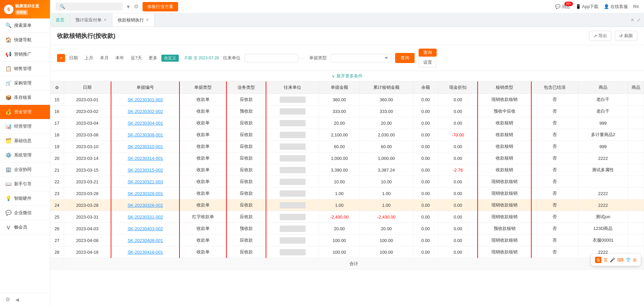  What do you see at coordinates (347, 147) in the screenshot?
I see `table-row: 19 2023-03-10 SK-20230310-001 收款单 应收款 ██…` at bounding box center [347, 147].